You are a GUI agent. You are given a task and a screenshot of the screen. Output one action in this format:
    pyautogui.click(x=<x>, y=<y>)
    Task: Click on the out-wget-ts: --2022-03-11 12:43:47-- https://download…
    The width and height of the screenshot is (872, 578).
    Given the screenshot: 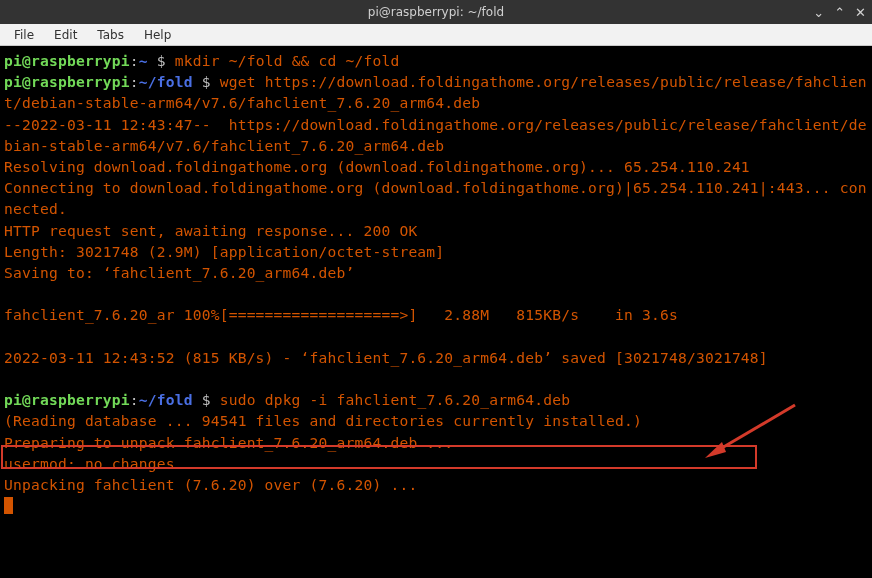 What is the action you would take?
    pyautogui.click(x=436, y=135)
    